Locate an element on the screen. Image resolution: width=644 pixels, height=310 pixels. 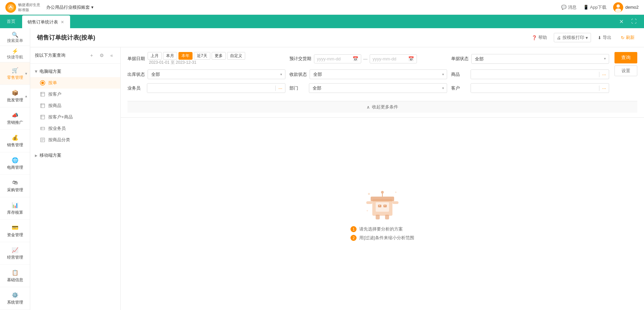
product-input is located at coordinates (535, 74).